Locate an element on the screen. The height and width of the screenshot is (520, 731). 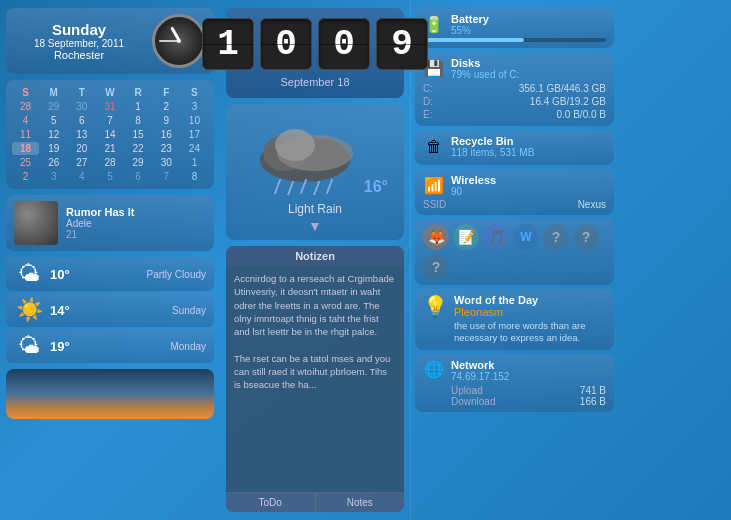
clock-face is located at coordinates (179, 41).